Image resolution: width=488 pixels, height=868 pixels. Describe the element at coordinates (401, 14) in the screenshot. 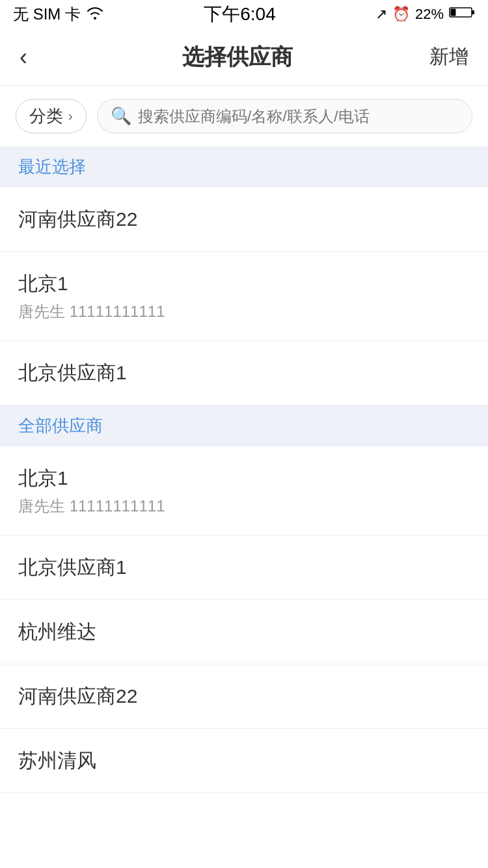

I see `alarm-icon: ⏰` at that location.